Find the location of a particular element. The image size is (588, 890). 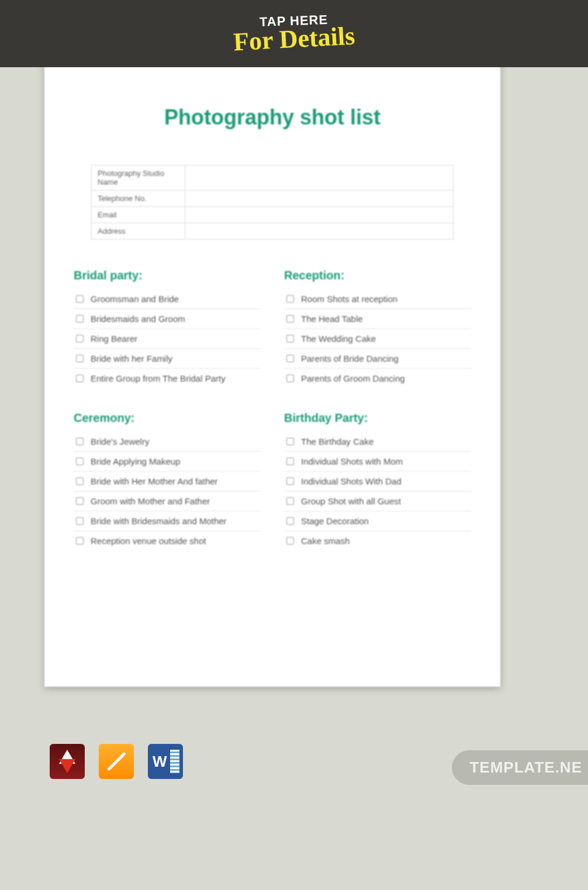

right-column: Reception:Room Shots at receptionThe Hea… is located at coordinates (378, 421).